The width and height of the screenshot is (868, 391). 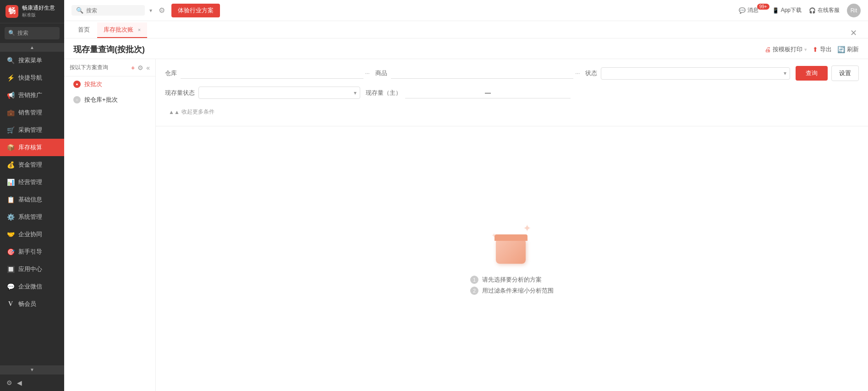 I want to click on page-header: 现存量查询(按批次) 🖨 按模板打印 ▾ ⬆ 导出 🔄 刷新, so click(x=466, y=49).